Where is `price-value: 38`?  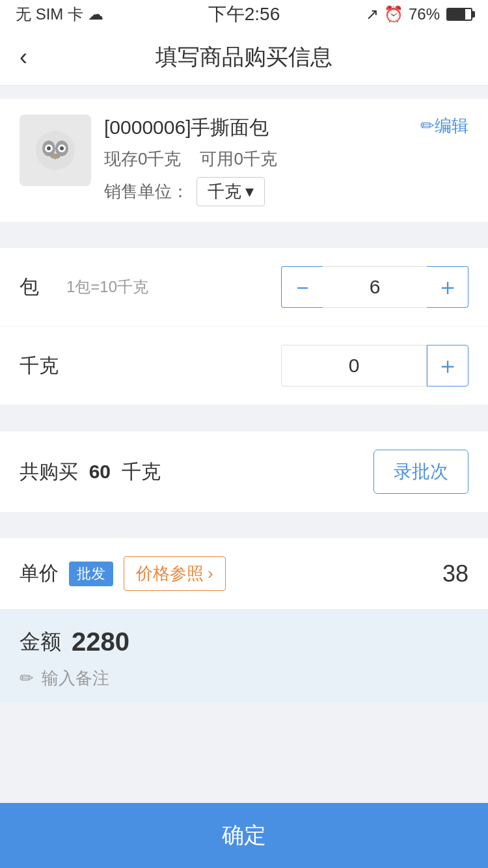 price-value: 38 is located at coordinates (455, 574).